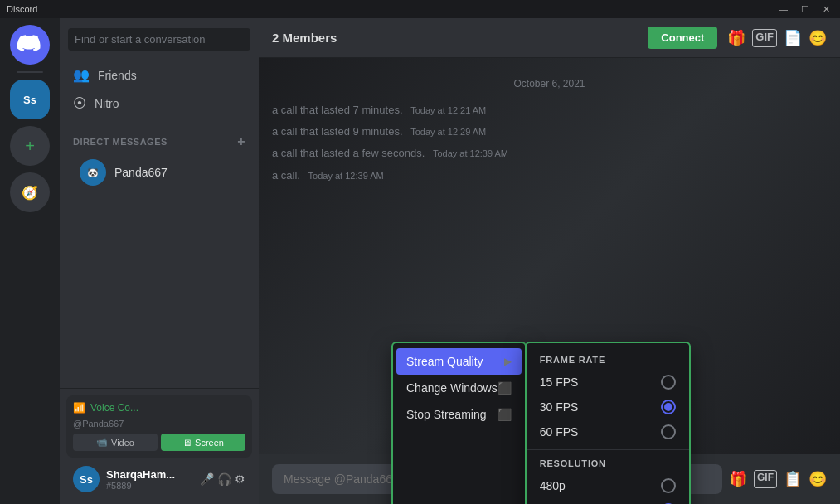 The image size is (840, 504). What do you see at coordinates (30, 192) in the screenshot?
I see `rail-explore: 🧭` at bounding box center [30, 192].